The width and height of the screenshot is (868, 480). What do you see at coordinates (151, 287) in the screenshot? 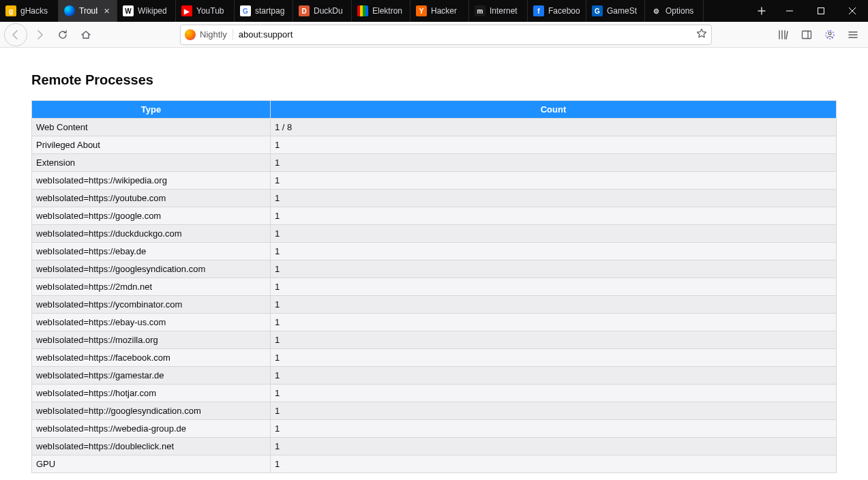
I see `cell-type: webIsolated=https://2mdn.net` at bounding box center [151, 287].